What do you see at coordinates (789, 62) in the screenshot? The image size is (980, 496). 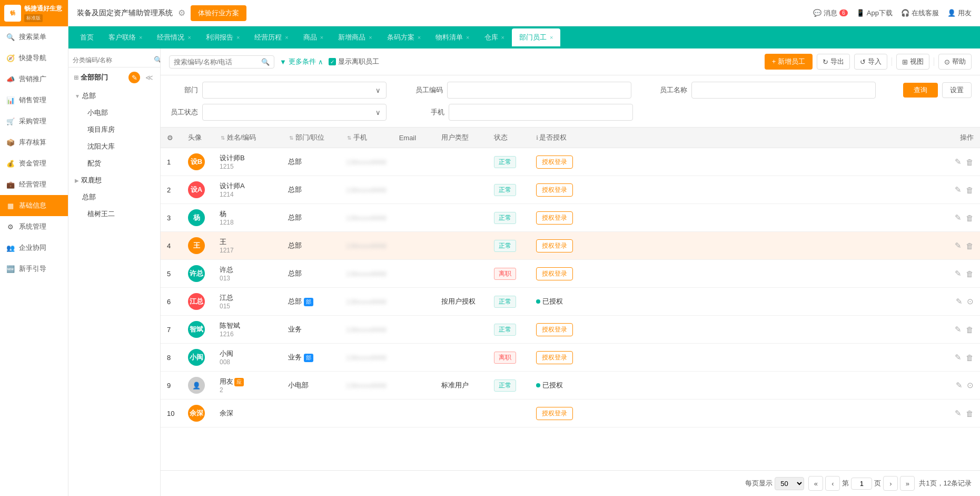 I see `add-employee-button: + 新增员工` at bounding box center [789, 62].